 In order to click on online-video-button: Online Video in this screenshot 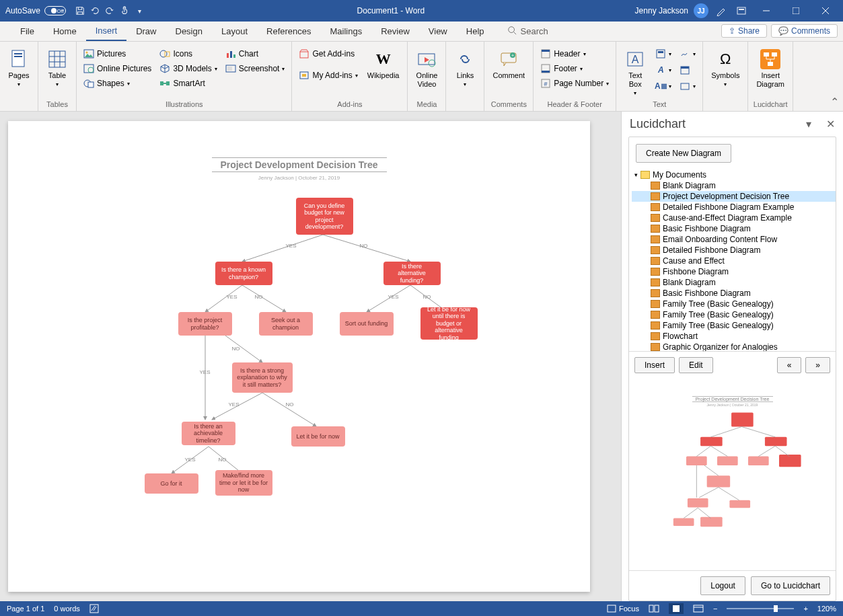, I will do `click(427, 69)`.